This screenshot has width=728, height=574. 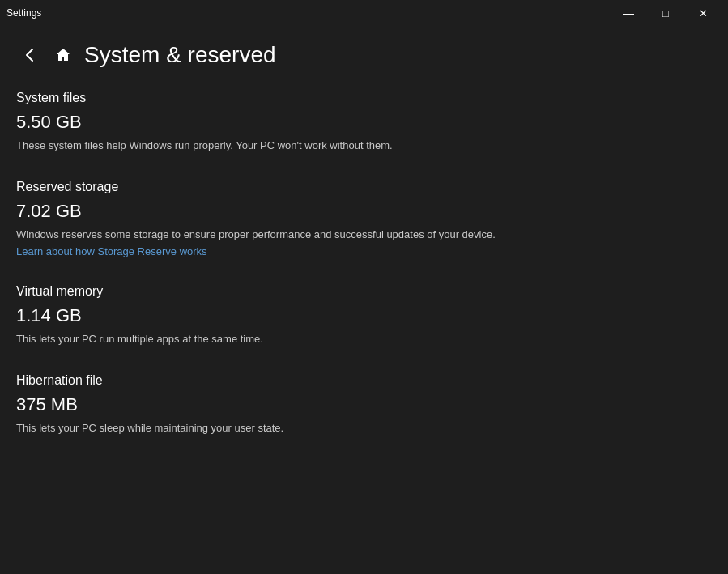 I want to click on title-bar-title: Settings, so click(x=24, y=13).